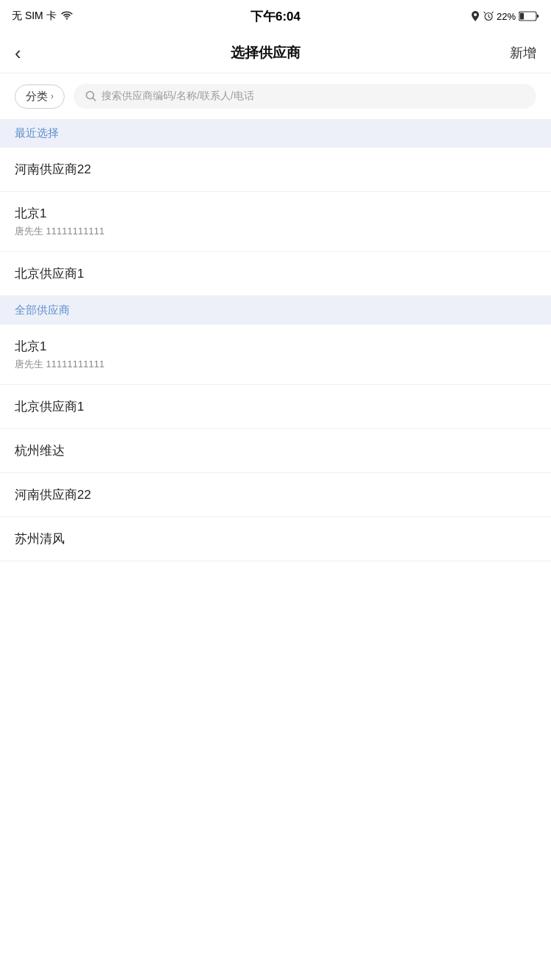 This screenshot has width=551, height=980. What do you see at coordinates (276, 16) in the screenshot?
I see `status-time: 下午6:04` at bounding box center [276, 16].